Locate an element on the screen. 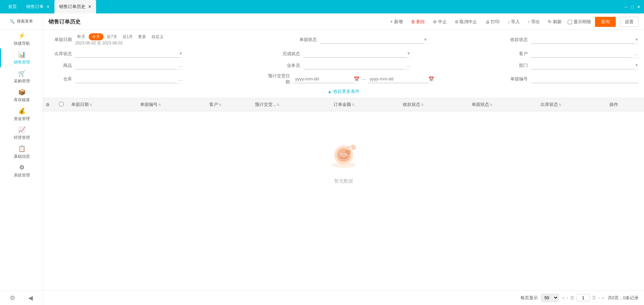 This screenshot has height=305, width=644. tab-sales-order-history-close: ✕ is located at coordinates (90, 7).